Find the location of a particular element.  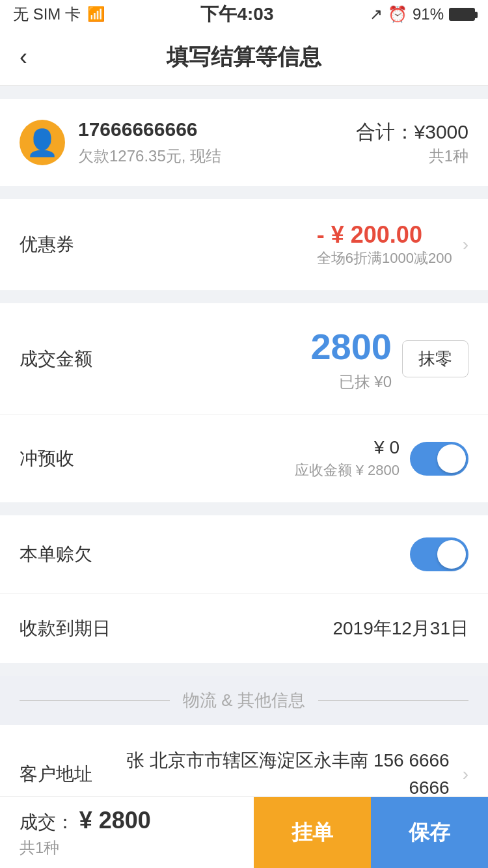

alarm-icon: ⏰ is located at coordinates (398, 14).